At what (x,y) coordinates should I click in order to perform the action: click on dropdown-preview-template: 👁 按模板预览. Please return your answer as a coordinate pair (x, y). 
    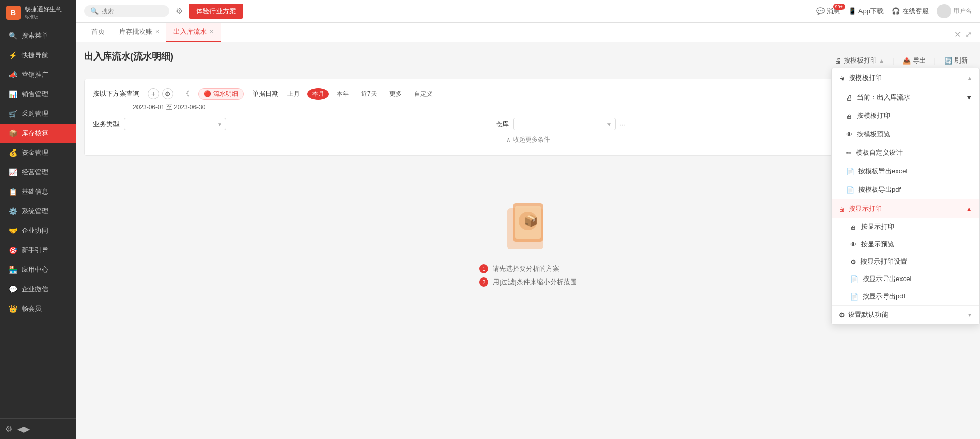
    Looking at the image, I should click on (906, 134).